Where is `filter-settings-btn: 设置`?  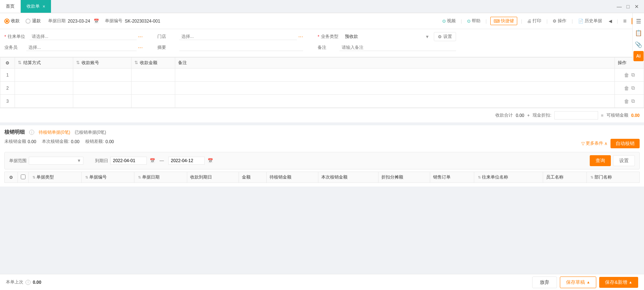 filter-settings-btn: 设置 is located at coordinates (624, 161).